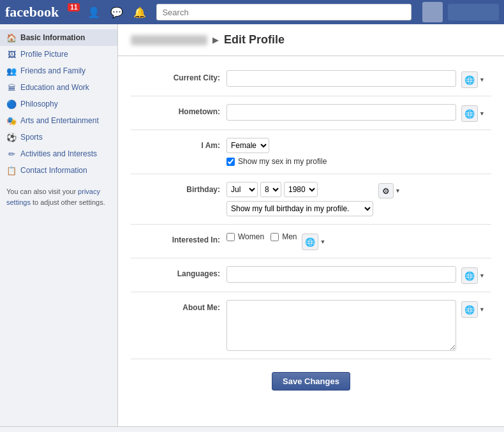 Image resolution: width=504 pixels, height=432 pixels. Describe the element at coordinates (55, 87) in the screenshot. I see `sidebar-item-label: Education and Work` at that location.